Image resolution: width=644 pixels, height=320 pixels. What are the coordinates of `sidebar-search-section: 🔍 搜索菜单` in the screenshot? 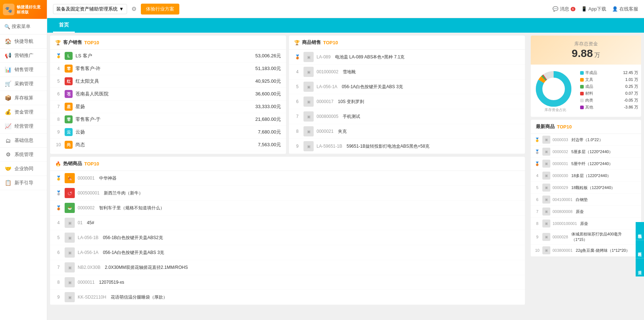 It's located at (23, 27).